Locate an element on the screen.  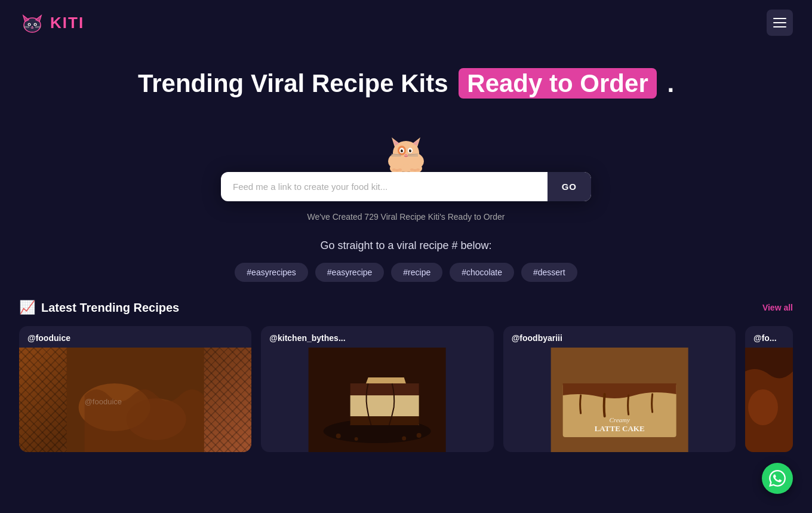
stats-text: We've Created 729 Viral Recipe Kiti's Re… is located at coordinates (406, 217).